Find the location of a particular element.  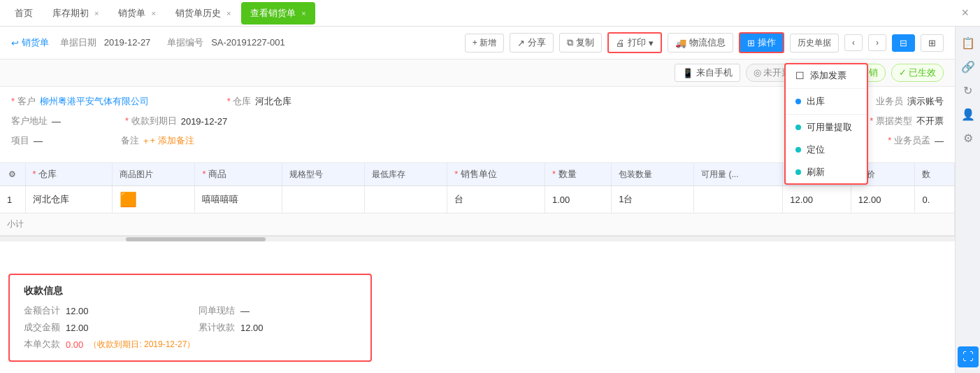

new-button: + 新增 is located at coordinates (484, 43).